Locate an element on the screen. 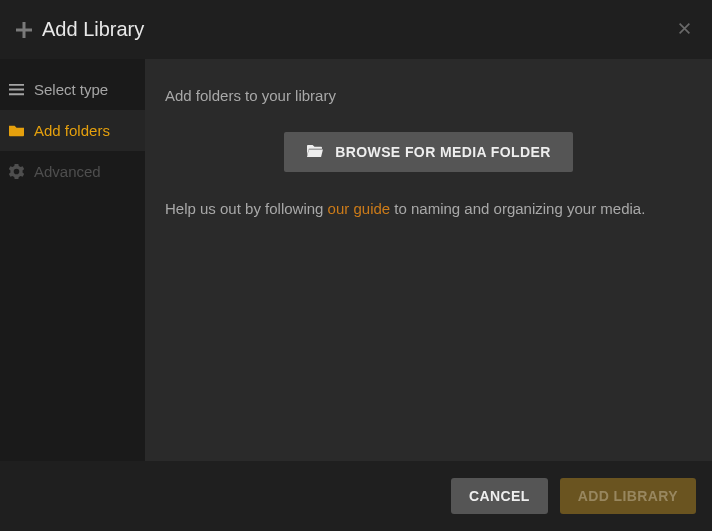  help-prefix: Help us out by following is located at coordinates (246, 208).